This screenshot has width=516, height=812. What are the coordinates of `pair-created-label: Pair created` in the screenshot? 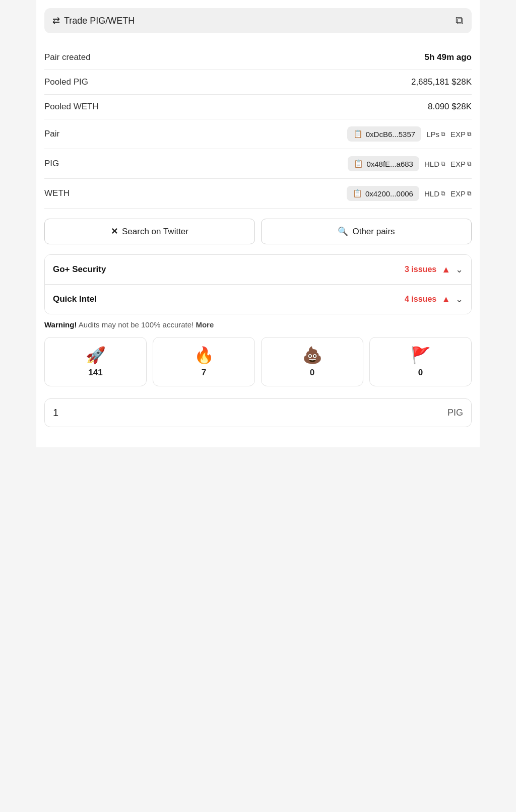 It's located at (68, 57).